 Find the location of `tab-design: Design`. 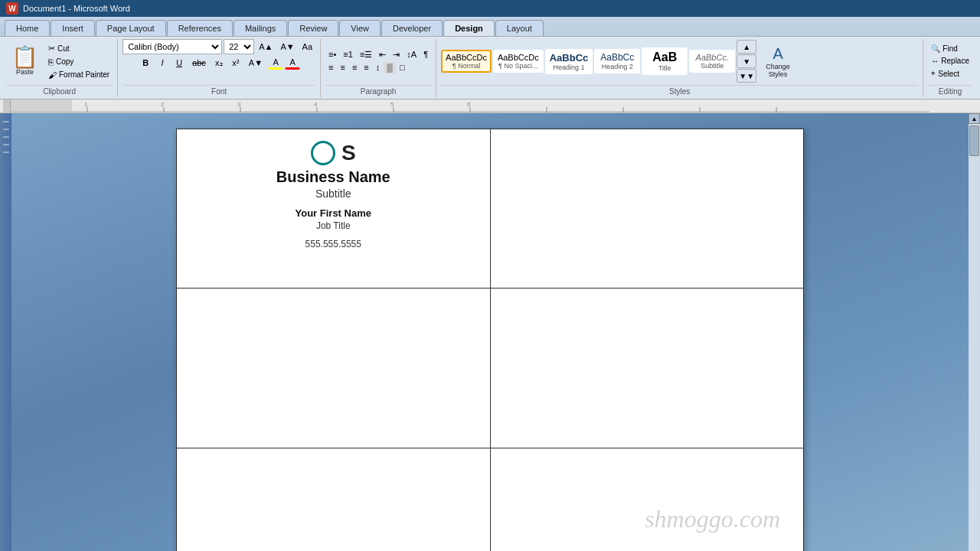

tab-design: Design is located at coordinates (469, 28).